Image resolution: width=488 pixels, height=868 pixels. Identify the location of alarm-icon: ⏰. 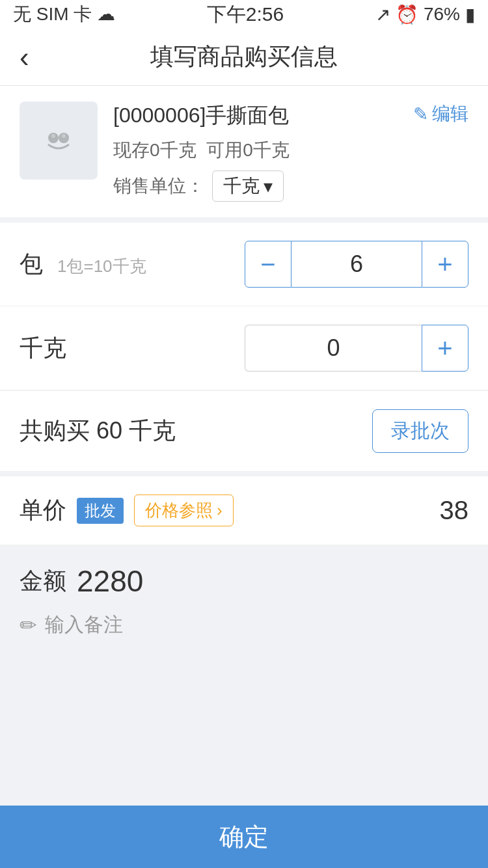
(407, 14).